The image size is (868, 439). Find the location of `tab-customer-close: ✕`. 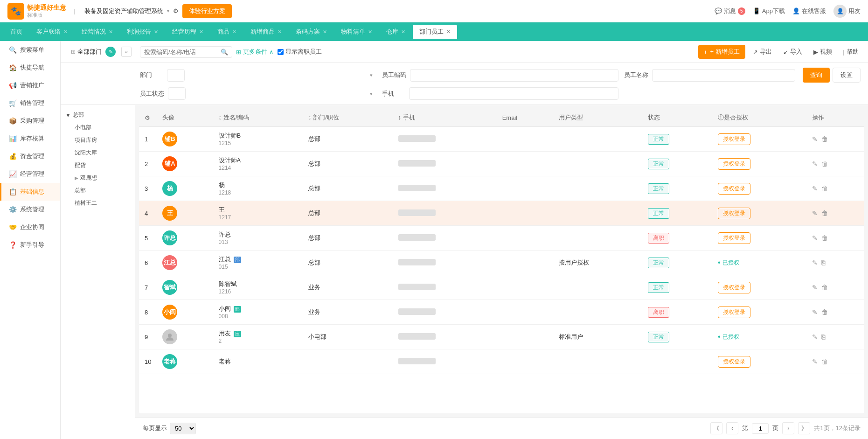

tab-customer-close: ✕ is located at coordinates (65, 32).